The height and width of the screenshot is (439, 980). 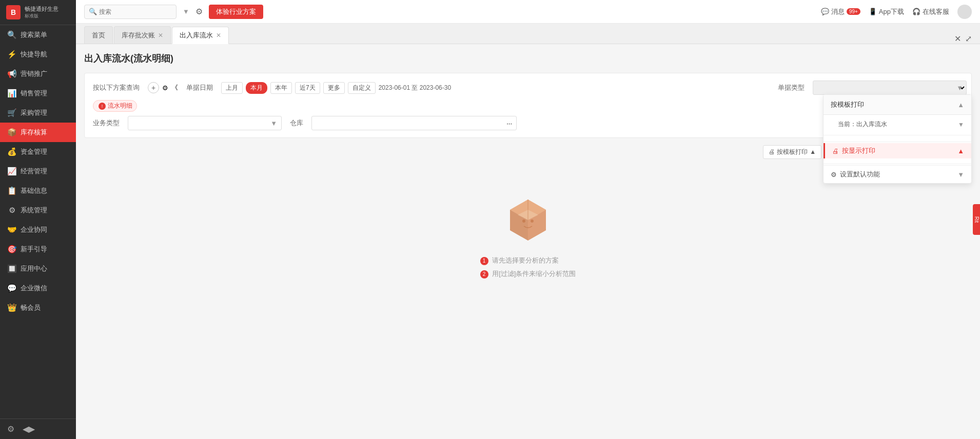 What do you see at coordinates (813, 152) in the screenshot?
I see `print-chevron-icon: ▲` at bounding box center [813, 152].